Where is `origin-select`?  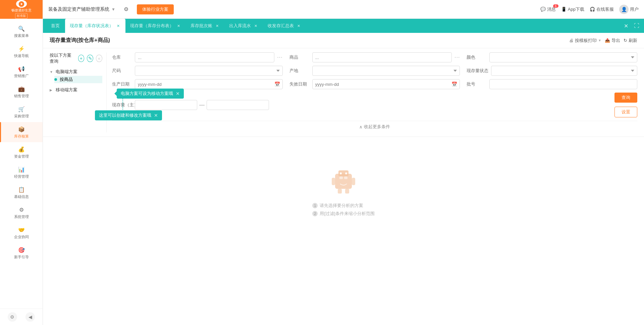
origin-select is located at coordinates (386, 71).